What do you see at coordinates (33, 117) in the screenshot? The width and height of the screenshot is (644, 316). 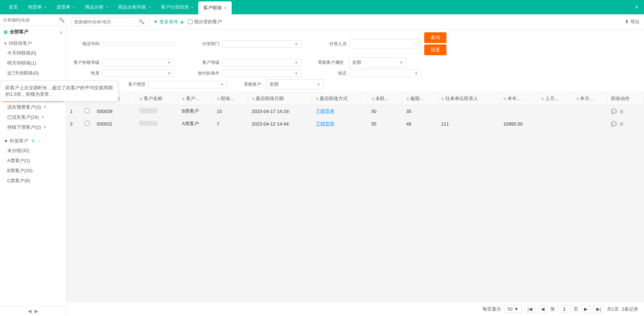 I see `sidebar-item-already-lost: 已流失客户(24) ?` at bounding box center [33, 117].